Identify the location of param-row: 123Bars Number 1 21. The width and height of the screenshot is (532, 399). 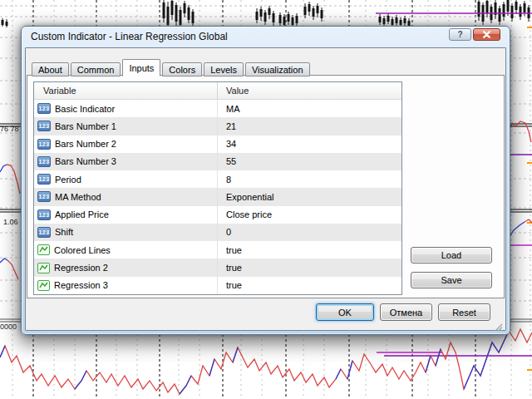
(218, 126).